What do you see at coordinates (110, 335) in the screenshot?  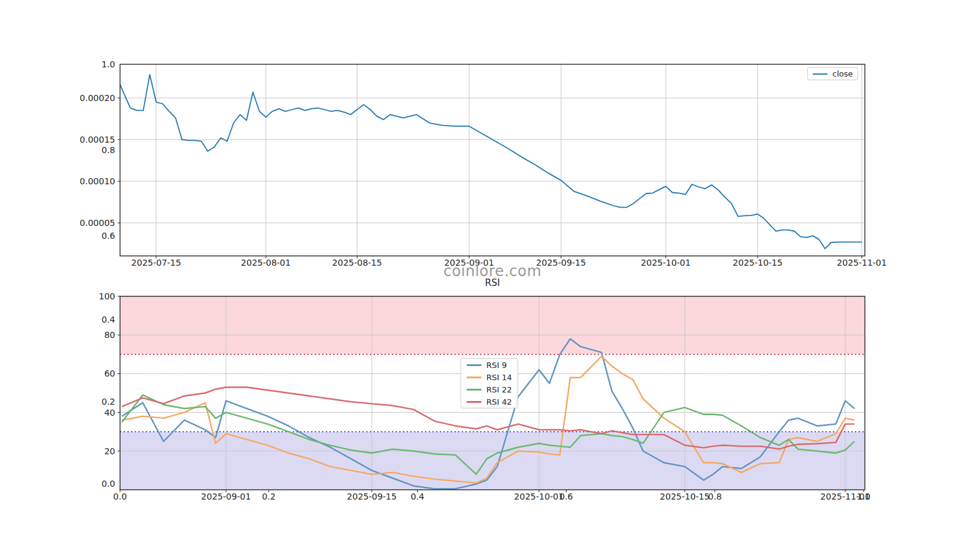 I see `rsi-y-tick-label: 80` at bounding box center [110, 335].